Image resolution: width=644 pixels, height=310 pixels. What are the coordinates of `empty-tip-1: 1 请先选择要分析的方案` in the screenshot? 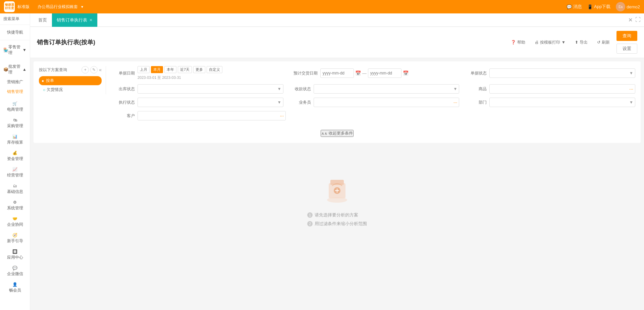 It's located at (337, 215).